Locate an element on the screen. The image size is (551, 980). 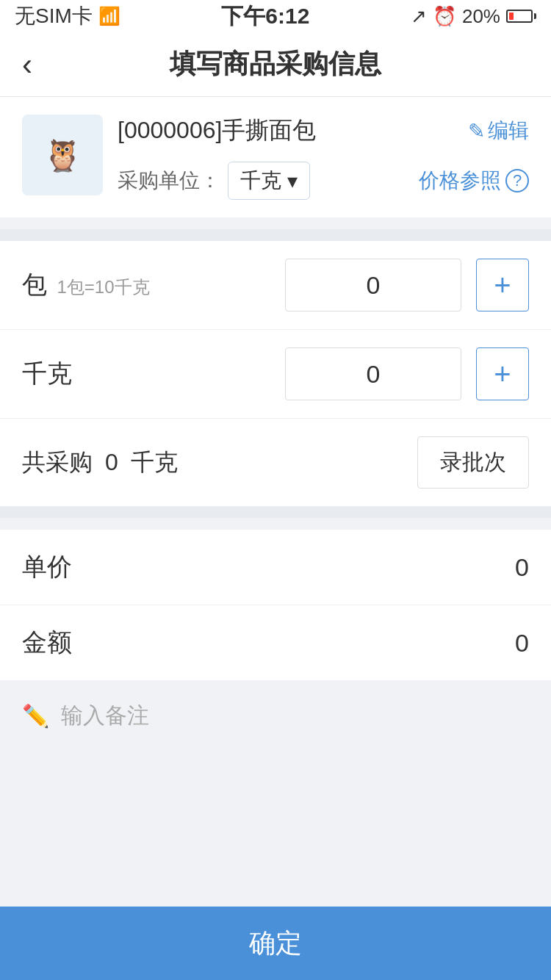
pencil-icon: ✏️ is located at coordinates (35, 716).